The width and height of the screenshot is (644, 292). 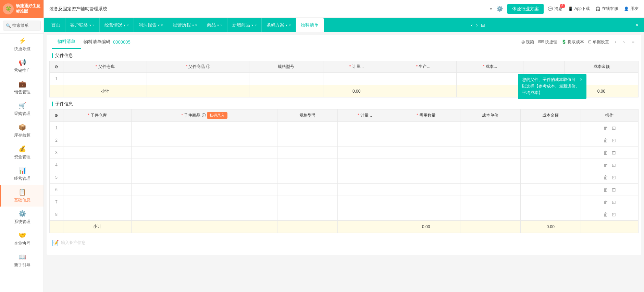 What do you see at coordinates (615, 42) in the screenshot?
I see `sub-action-prev: ‹` at bounding box center [615, 42].